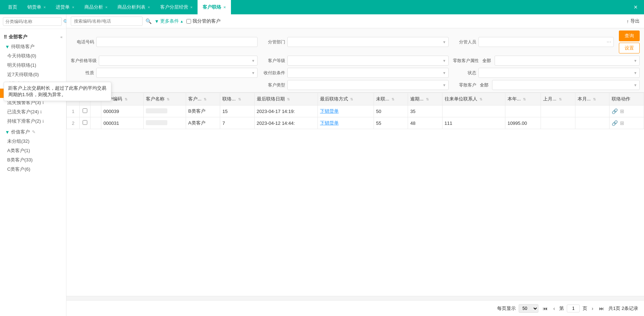  Describe the element at coordinates (355, 298) in the screenshot. I see `horizontal-scrollbar` at that location.